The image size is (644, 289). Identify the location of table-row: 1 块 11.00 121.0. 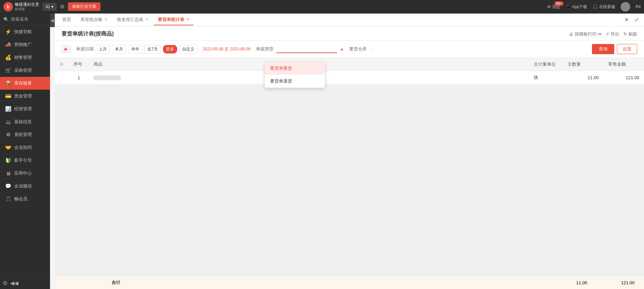
(350, 78).